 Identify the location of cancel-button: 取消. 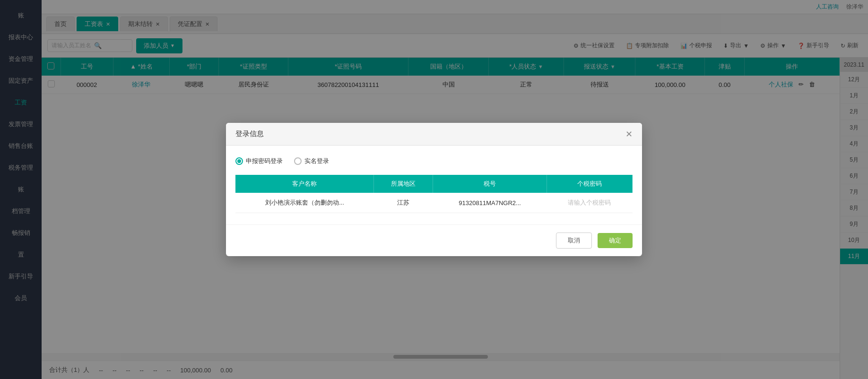
(574, 241).